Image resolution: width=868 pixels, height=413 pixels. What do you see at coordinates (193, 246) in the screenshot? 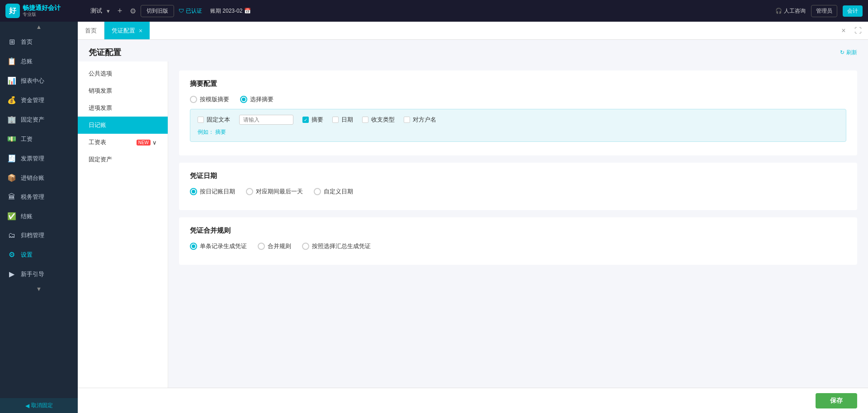
I see `radio-single-circle` at bounding box center [193, 246].